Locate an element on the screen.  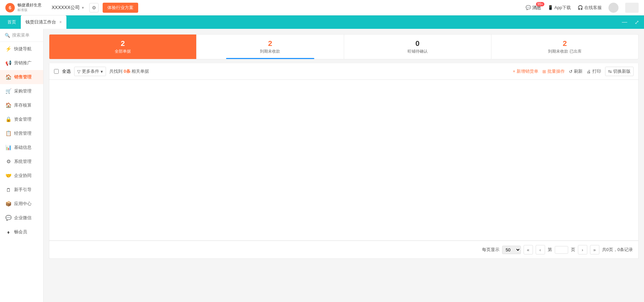
sidebar-item-enterprise: 🤝 企业协同 is located at coordinates (21, 176).